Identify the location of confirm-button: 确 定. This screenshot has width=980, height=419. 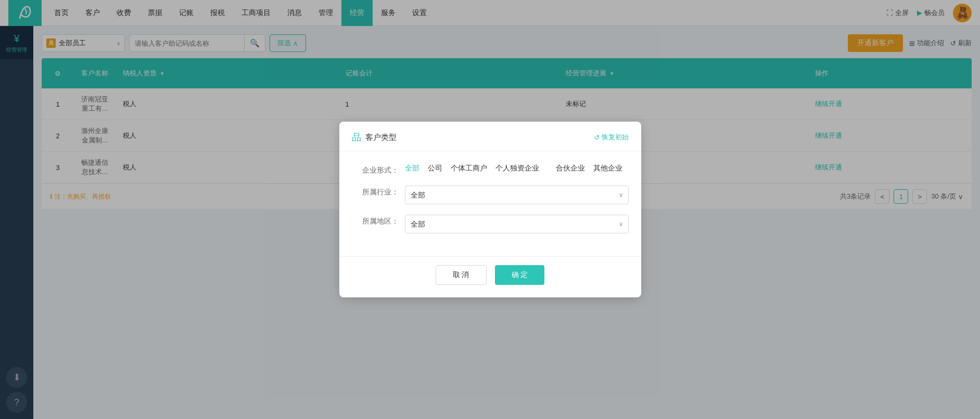
(520, 275).